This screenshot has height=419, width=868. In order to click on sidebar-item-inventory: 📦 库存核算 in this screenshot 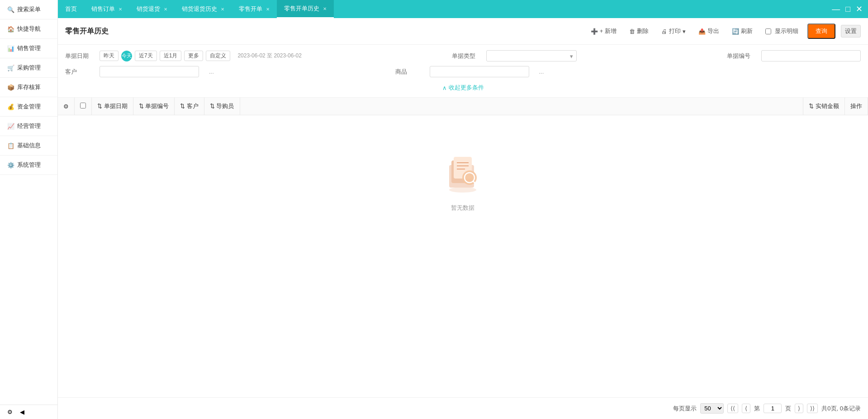, I will do `click(29, 88)`.